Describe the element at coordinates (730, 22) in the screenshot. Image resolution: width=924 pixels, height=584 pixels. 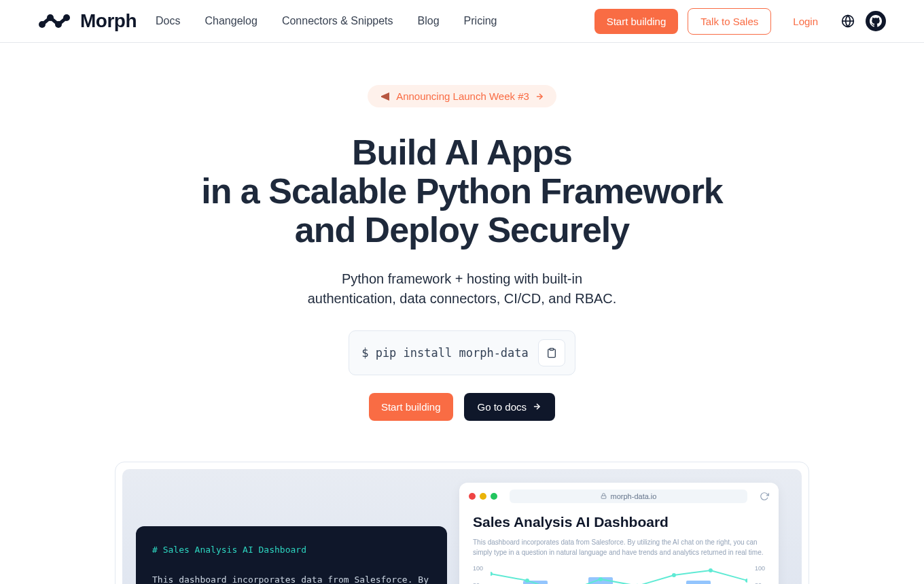
I see `talk-to-sales-button: Talk to Sales` at that location.